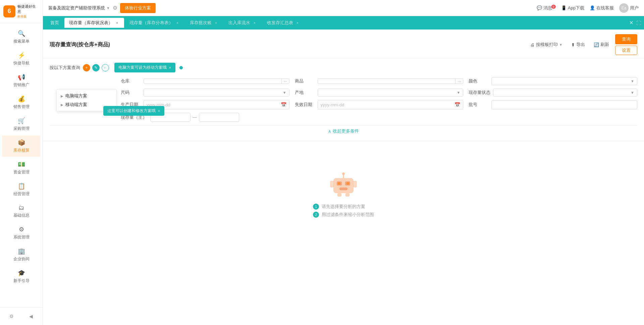  What do you see at coordinates (115, 8) in the screenshot?
I see `settings-icon: ⚙` at bounding box center [115, 8].